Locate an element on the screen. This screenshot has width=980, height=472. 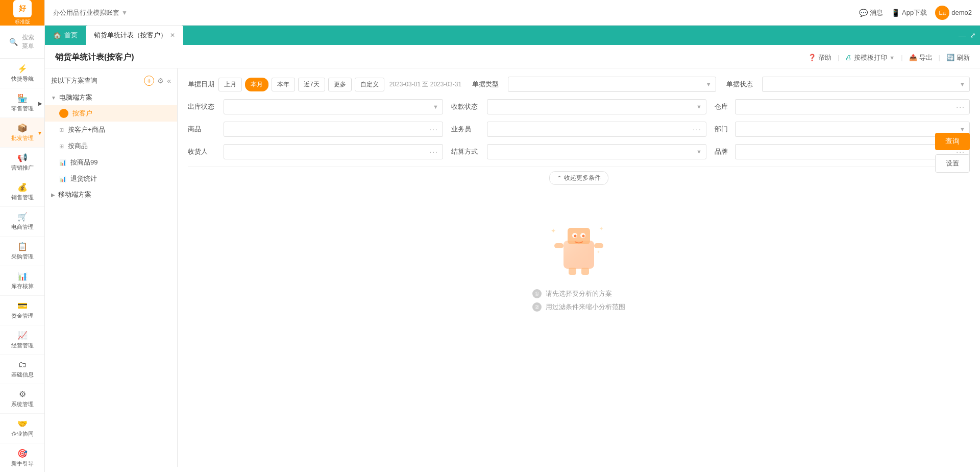
date-btn-this-month: 本月 is located at coordinates (257, 85).